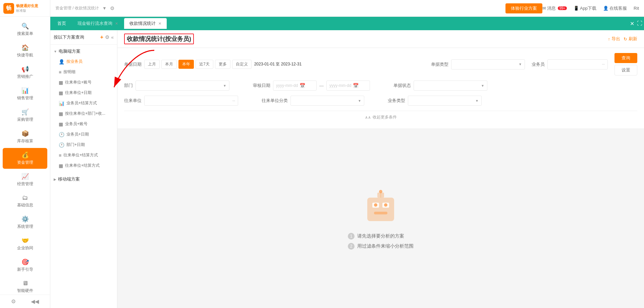 This screenshot has height=308, width=644. Describe the element at coordinates (25, 51) in the screenshot. I see `sidebar-item-quick-nav: 🏠 快捷导航` at that location.